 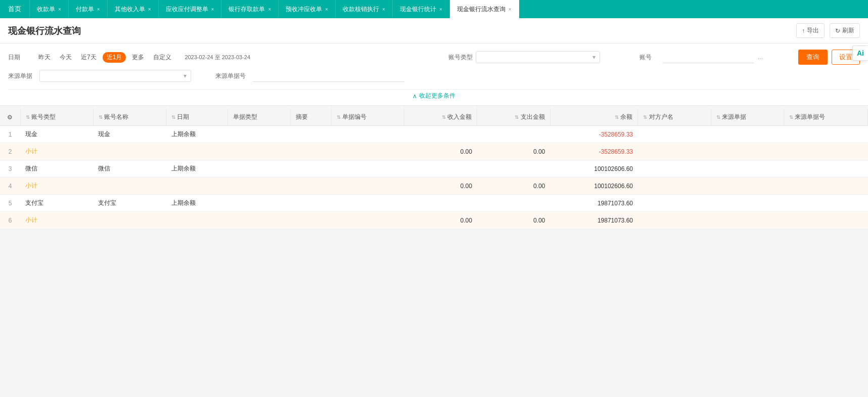 What do you see at coordinates (845, 30) in the screenshot?
I see `refresh-button: ↻ 刷新` at bounding box center [845, 30].